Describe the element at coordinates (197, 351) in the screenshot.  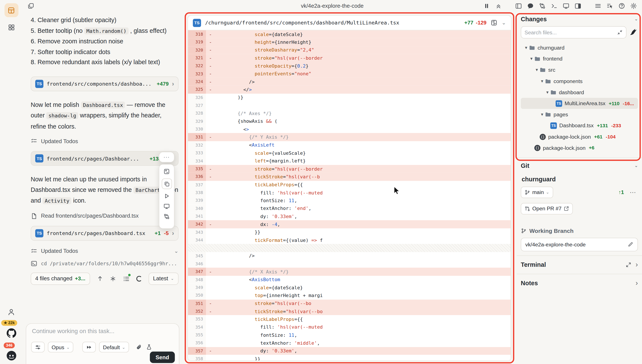
I see `line-number: 357` at that location.